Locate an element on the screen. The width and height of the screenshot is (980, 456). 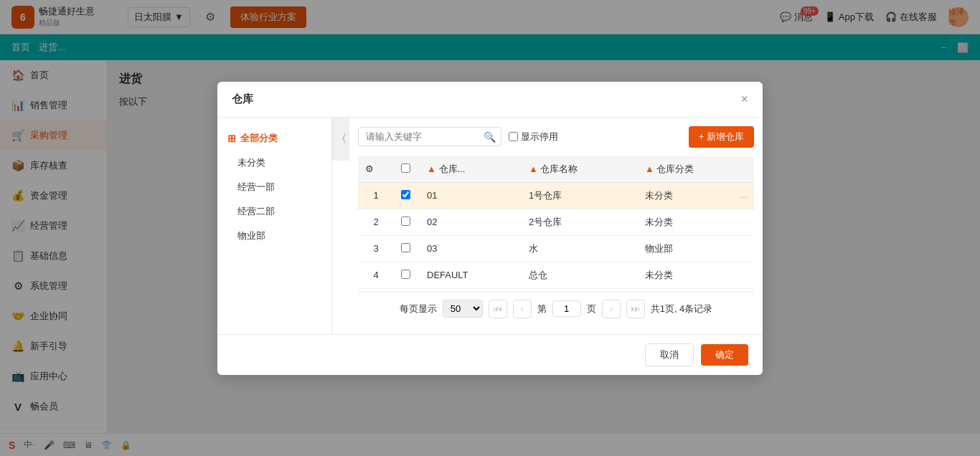
row-category: 未分类 ... is located at coordinates (696, 195).